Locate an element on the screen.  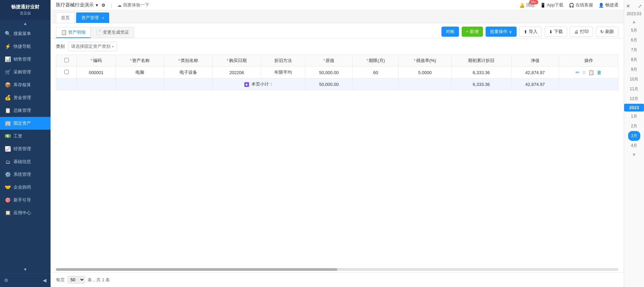
subtotal-icon: ■ is located at coordinates (247, 85).